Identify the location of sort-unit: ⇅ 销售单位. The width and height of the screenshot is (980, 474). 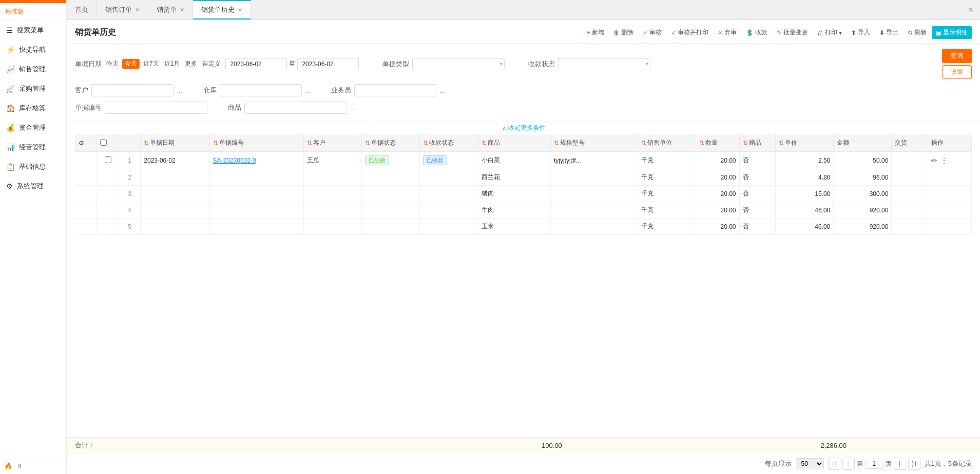
(667, 143).